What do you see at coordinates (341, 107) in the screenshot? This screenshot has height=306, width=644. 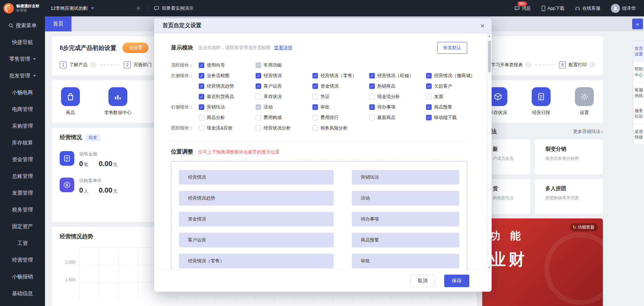 I see `module-option-审批: 审批` at bounding box center [341, 107].